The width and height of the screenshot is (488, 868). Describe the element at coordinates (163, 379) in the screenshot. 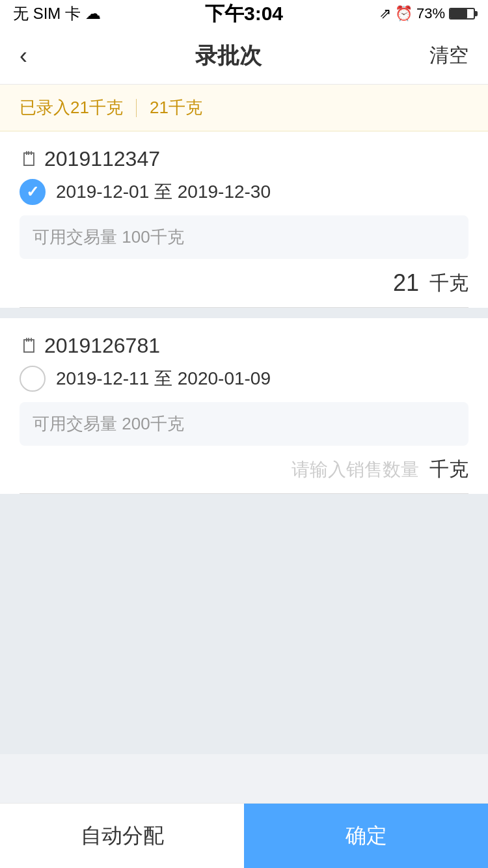

I see `batch2-date: 2019-12-11 至 2020-01-09` at that location.